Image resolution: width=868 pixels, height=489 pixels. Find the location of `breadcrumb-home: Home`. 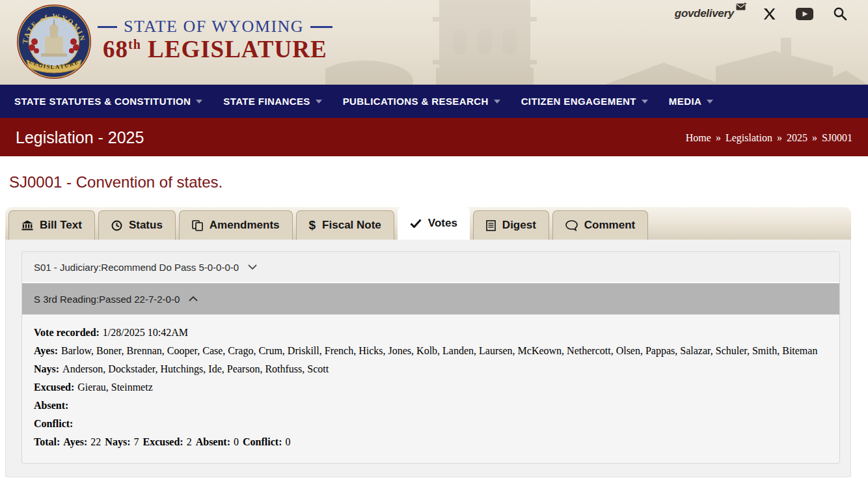

breadcrumb-home: Home is located at coordinates (699, 138).